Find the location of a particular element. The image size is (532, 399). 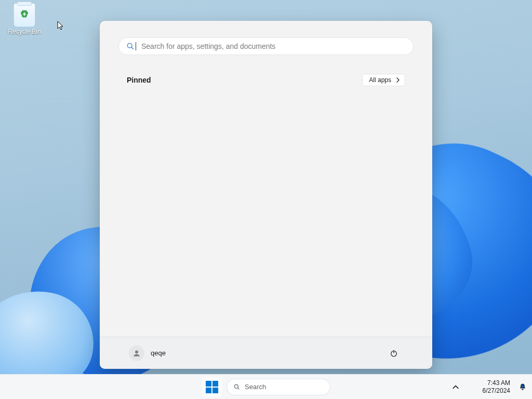

bell-icon is located at coordinates (523, 387).